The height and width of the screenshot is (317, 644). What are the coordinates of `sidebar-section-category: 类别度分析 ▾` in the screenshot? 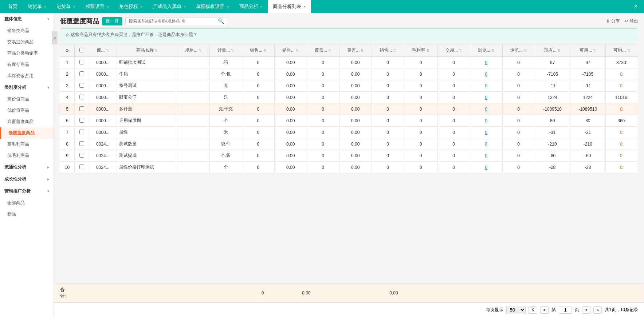 It's located at (27, 87).